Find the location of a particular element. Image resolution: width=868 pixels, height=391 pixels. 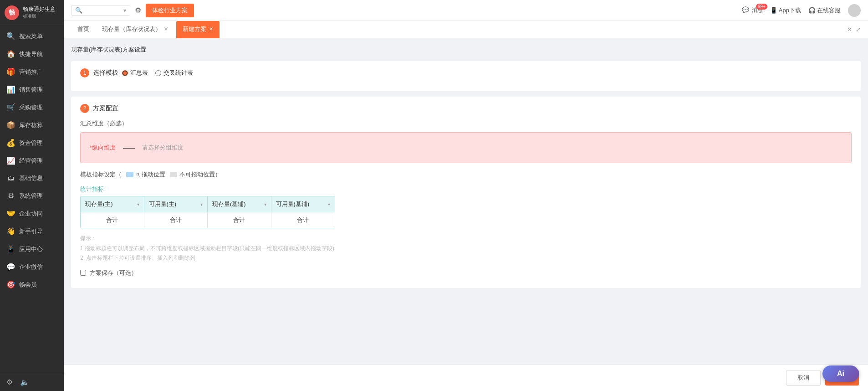

template-radio-group: 汇总表 交叉统计表 is located at coordinates (158, 73).